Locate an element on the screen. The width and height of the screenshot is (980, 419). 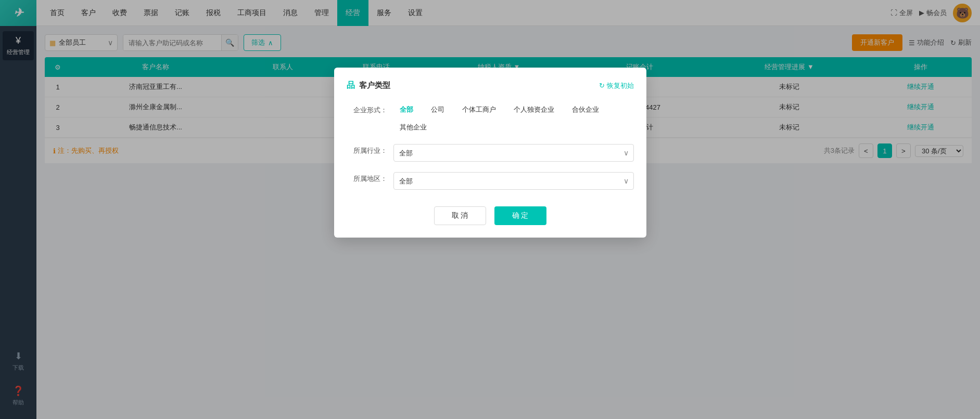
company-form-label: 企业形式： is located at coordinates (370, 109).